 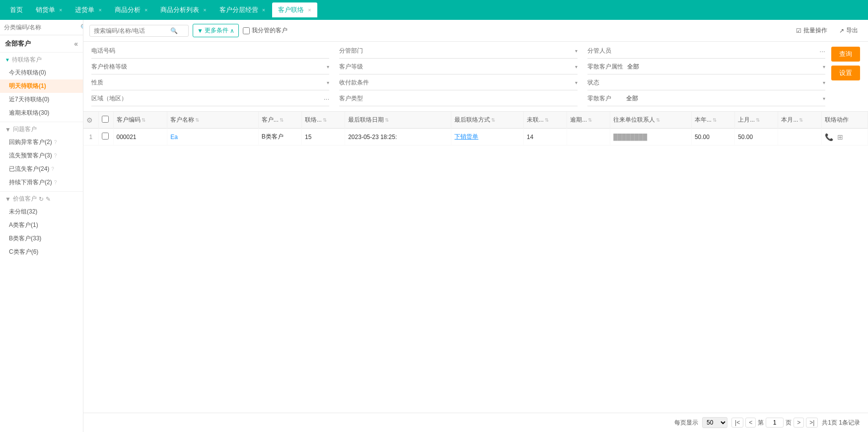 I want to click on search-input, so click(x=131, y=31).